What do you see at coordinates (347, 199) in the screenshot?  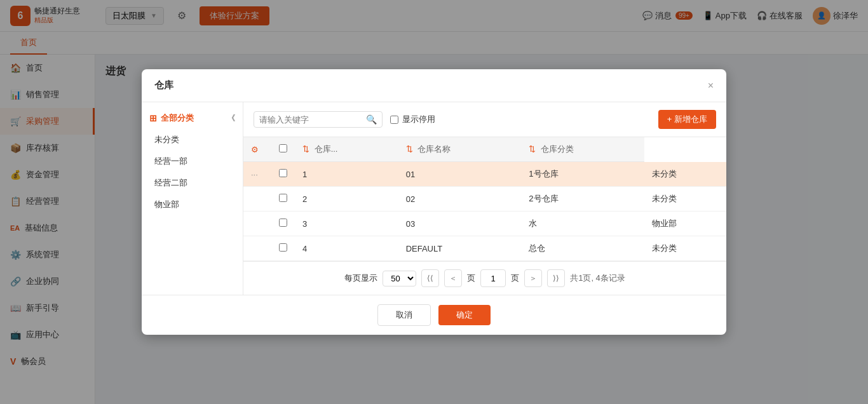 I see `row-index-2: 2` at bounding box center [347, 199].